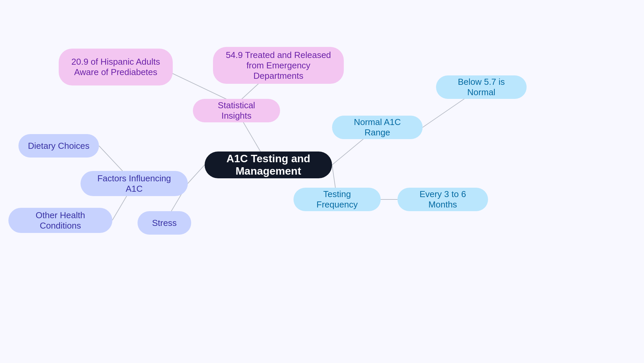 The width and height of the screenshot is (644, 363). I want to click on testing-frequency-node: Testing Frequency, so click(337, 199).